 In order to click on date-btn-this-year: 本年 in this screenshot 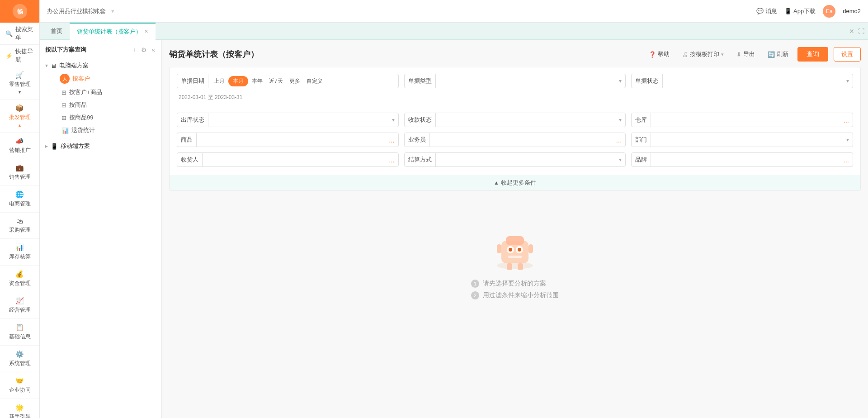, I will do `click(257, 81)`.